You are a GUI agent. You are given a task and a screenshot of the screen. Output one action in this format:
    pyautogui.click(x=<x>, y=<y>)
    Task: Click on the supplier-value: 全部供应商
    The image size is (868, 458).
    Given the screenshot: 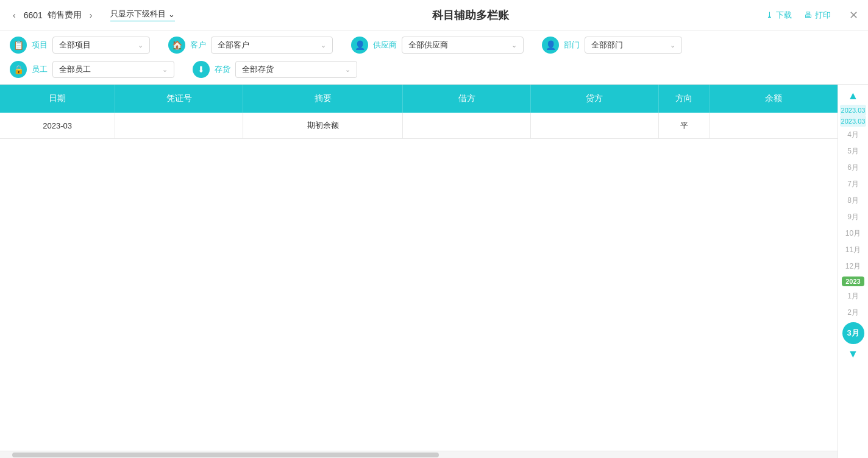 What is the action you would take?
    pyautogui.click(x=428, y=45)
    